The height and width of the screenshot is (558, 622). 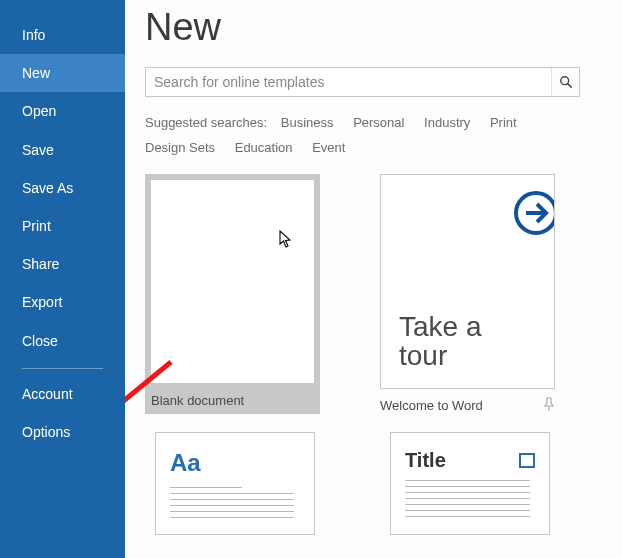 What do you see at coordinates (38, 150) in the screenshot?
I see `sidebar-item-label: Save` at bounding box center [38, 150].